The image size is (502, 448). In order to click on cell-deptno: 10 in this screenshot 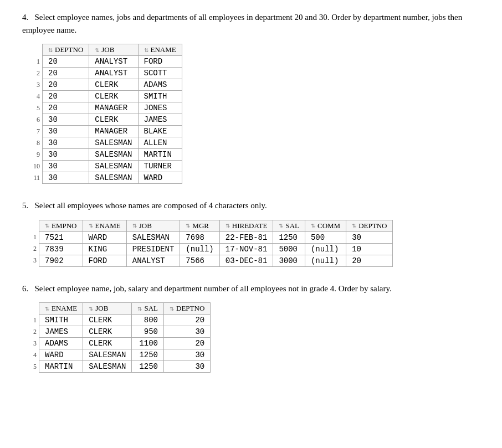, I will do `click(370, 249)`.